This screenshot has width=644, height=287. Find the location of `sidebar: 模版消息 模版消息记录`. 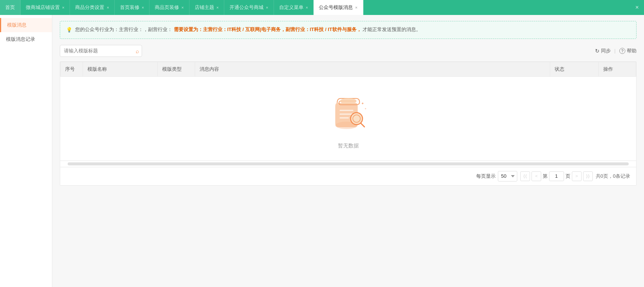

sidebar: 模版消息 模版消息记录 is located at coordinates (26, 151).